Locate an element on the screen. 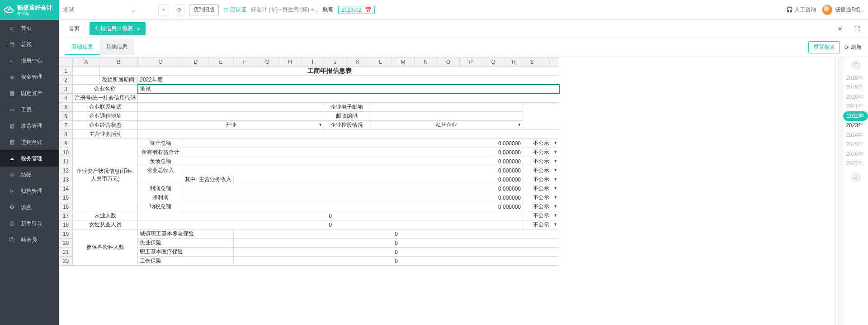  row-header: 9 is located at coordinates (66, 143).